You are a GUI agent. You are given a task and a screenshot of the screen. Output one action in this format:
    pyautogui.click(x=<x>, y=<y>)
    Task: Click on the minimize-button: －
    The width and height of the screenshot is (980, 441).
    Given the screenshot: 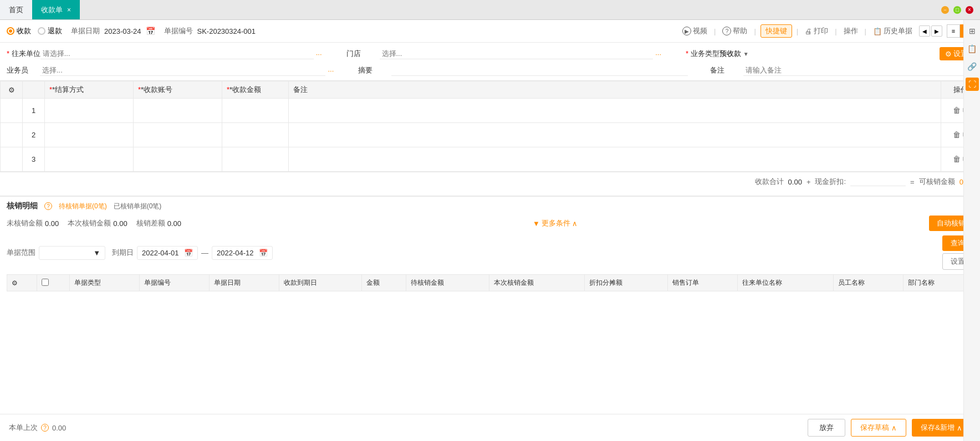 What is the action you would take?
    pyautogui.click(x=945, y=10)
    